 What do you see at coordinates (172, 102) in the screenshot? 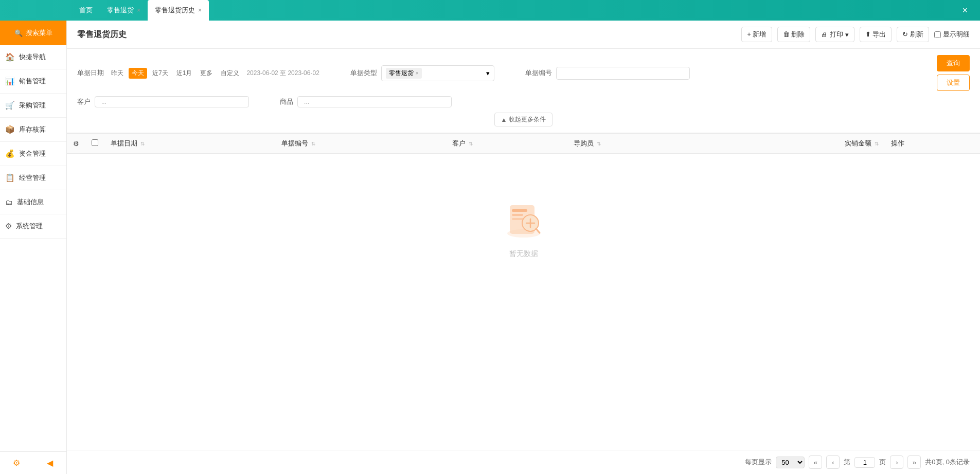
I see `customer-input: ...` at bounding box center [172, 102].